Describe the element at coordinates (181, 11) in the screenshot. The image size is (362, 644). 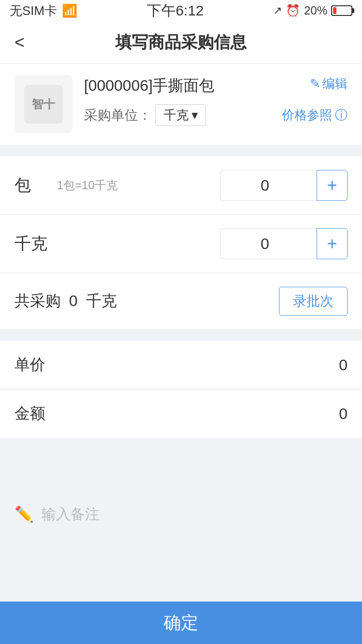
I see `status-bar: 无SIM卡 📶 下午6:12 ↗ ⏰ 20%` at that location.